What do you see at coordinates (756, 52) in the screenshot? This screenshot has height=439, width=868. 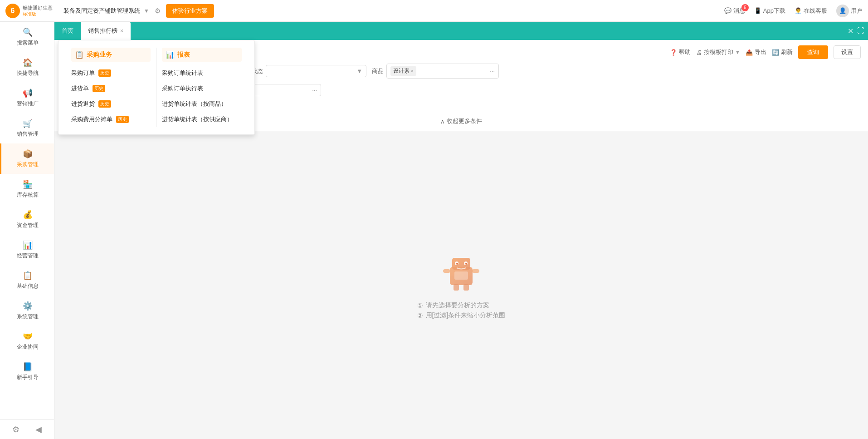 I see `export-btn: 📤 导出` at bounding box center [756, 52].